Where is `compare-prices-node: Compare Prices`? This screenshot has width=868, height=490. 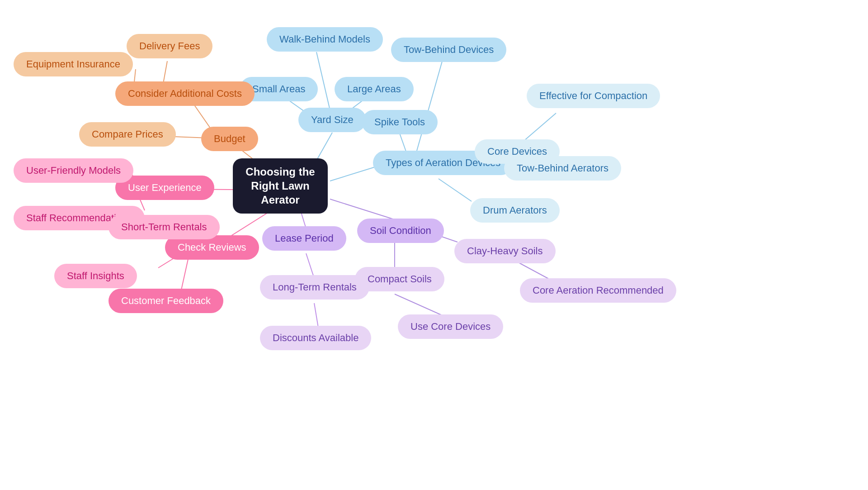
compare-prices-node: Compare Prices is located at coordinates (127, 134).